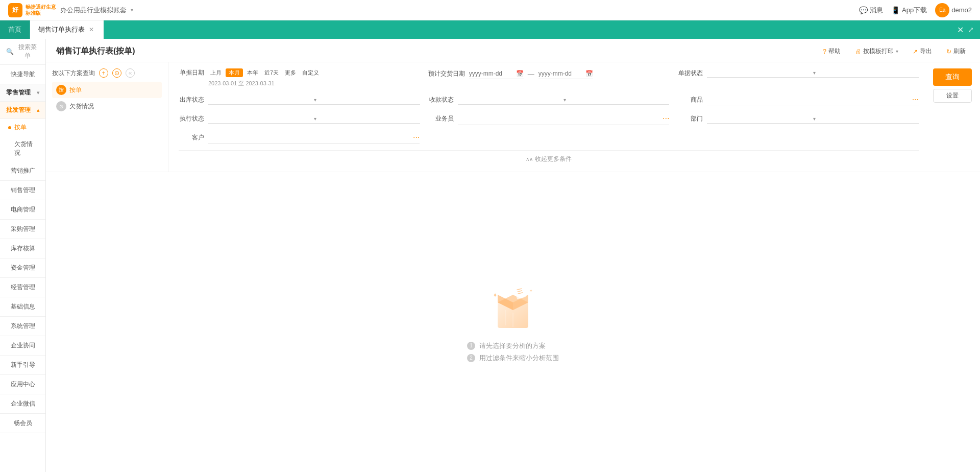 The height and width of the screenshot is (472, 980). I want to click on product-dots-icon: ···, so click(916, 100).